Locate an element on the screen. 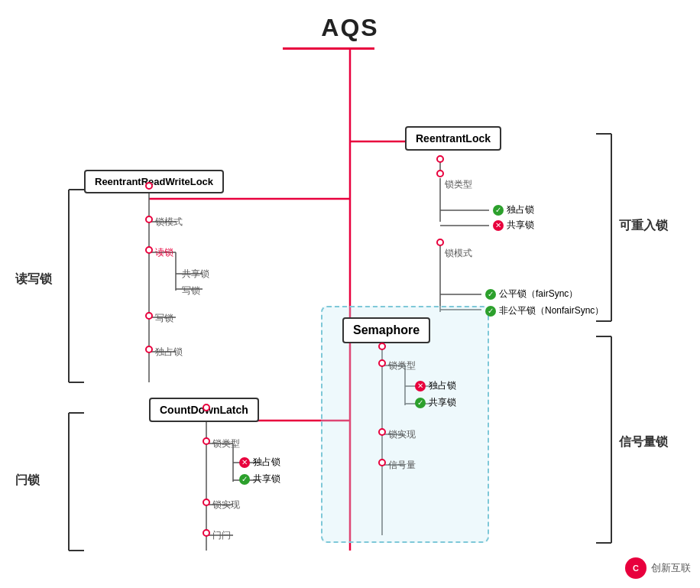 Image resolution: width=700 pixels, height=588 pixels. sem-lockimpl-label: 锁实现 is located at coordinates (402, 434).